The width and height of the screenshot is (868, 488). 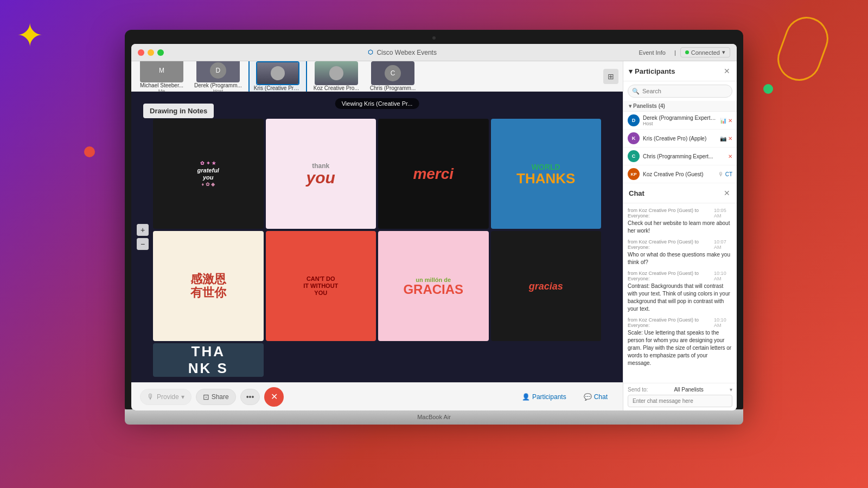 I want to click on chat-msg-1: from Koz Creative Pro (Guest) to Everyon…, so click(x=680, y=253).